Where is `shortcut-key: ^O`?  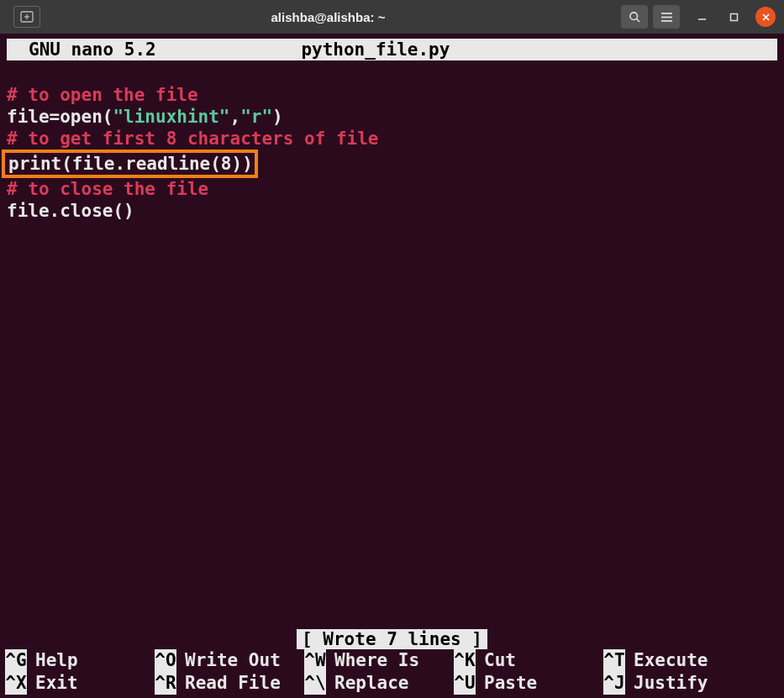
shortcut-key: ^O is located at coordinates (166, 660).